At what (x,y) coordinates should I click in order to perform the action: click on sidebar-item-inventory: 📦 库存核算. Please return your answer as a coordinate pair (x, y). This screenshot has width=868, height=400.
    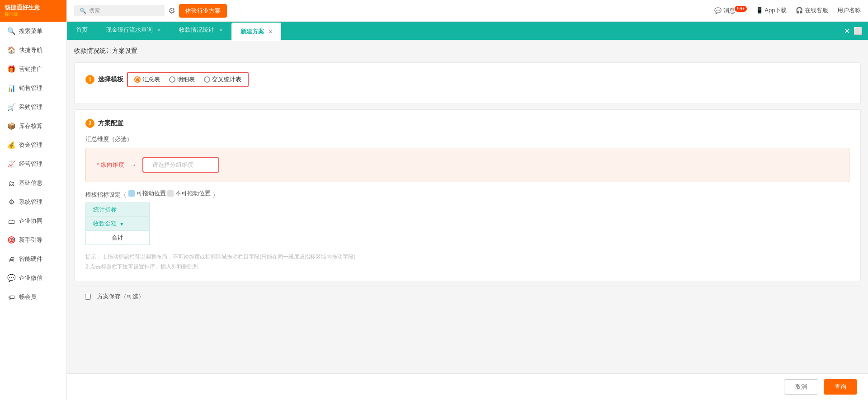
    Looking at the image, I should click on (33, 126).